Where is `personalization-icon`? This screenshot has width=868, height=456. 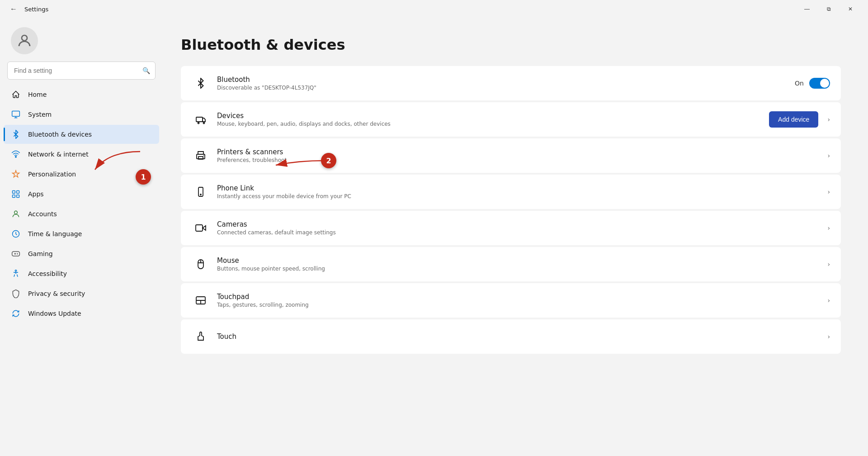 personalization-icon is located at coordinates (16, 174).